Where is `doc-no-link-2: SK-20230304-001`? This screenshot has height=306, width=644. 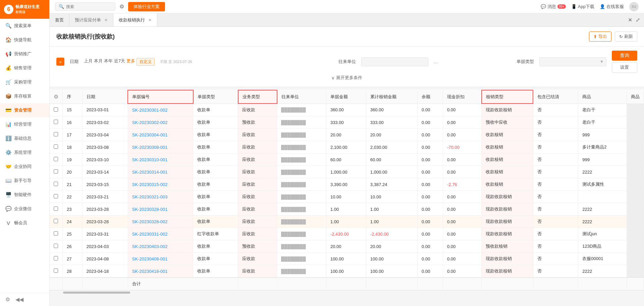
doc-no-link-2: SK-20230304-001 is located at coordinates (150, 135).